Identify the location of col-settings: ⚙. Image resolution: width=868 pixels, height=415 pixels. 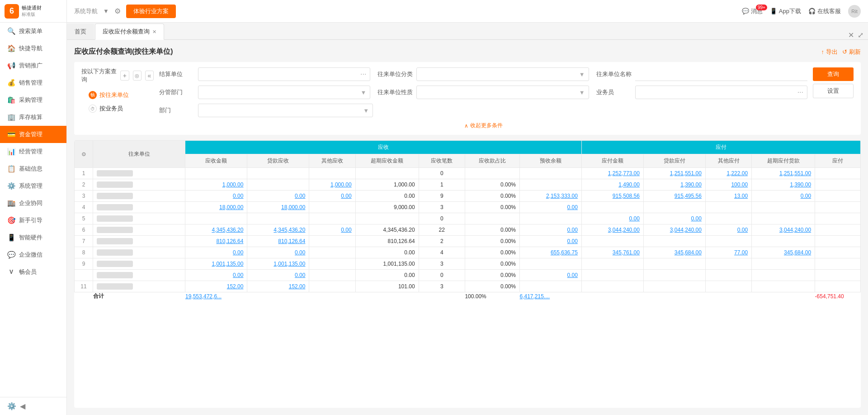
(84, 154).